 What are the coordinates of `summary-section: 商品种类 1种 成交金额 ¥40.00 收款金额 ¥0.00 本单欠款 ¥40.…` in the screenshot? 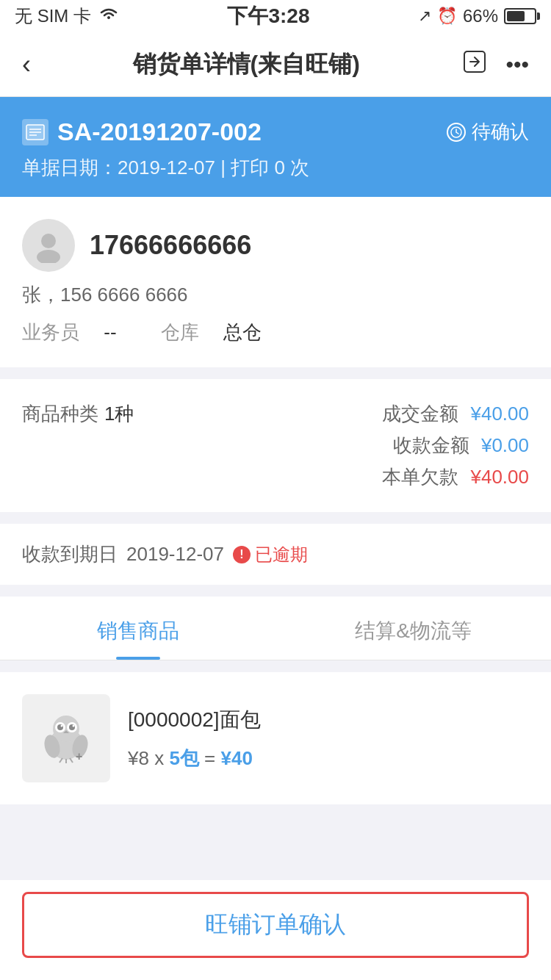 It's located at (276, 445).